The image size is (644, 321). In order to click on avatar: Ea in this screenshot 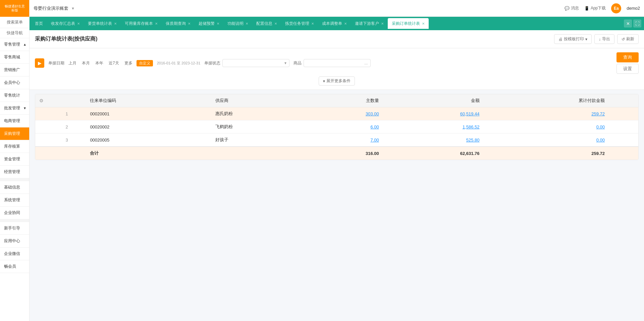, I will do `click(616, 8)`.